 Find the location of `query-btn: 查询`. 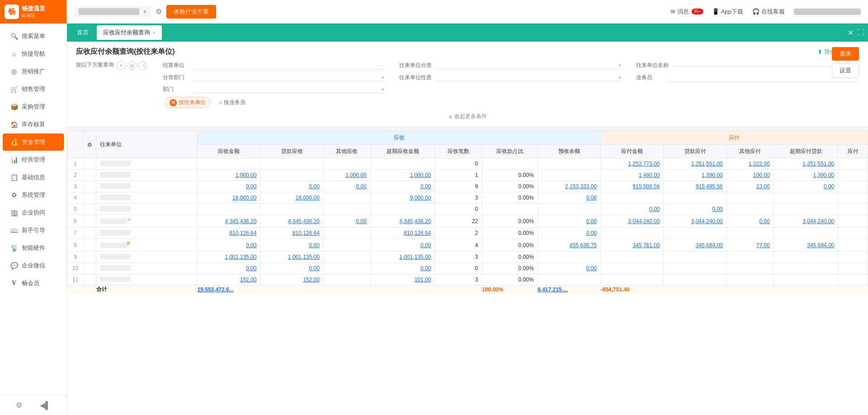

query-btn: 查询 is located at coordinates (845, 54).